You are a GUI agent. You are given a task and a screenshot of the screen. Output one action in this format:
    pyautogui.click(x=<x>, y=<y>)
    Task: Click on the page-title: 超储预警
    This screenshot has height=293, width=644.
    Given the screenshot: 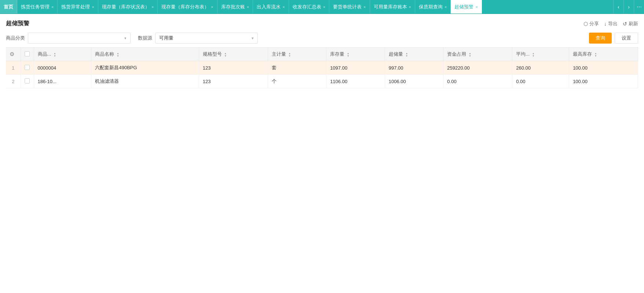 What is the action you would take?
    pyautogui.click(x=18, y=23)
    